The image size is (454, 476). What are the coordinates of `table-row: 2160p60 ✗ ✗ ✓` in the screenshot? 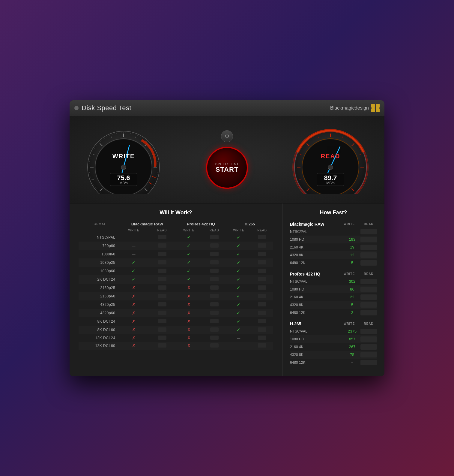 It's located at (176, 296).